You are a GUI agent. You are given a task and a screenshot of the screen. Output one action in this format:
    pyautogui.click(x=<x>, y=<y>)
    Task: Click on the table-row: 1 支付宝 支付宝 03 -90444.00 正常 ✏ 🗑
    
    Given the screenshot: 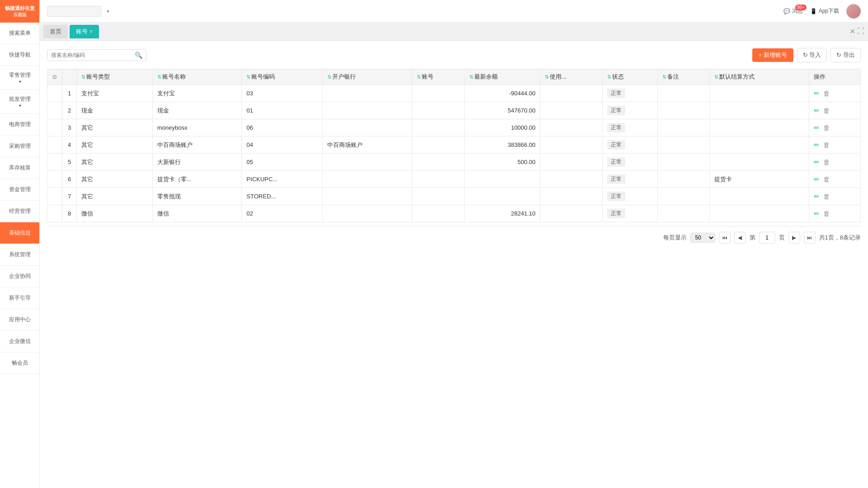 What is the action you would take?
    pyautogui.click(x=454, y=94)
    